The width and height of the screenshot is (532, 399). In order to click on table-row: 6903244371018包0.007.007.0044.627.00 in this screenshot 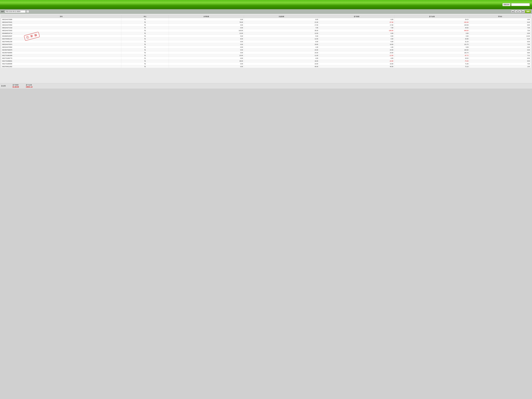, I will do `click(266, 28)`.